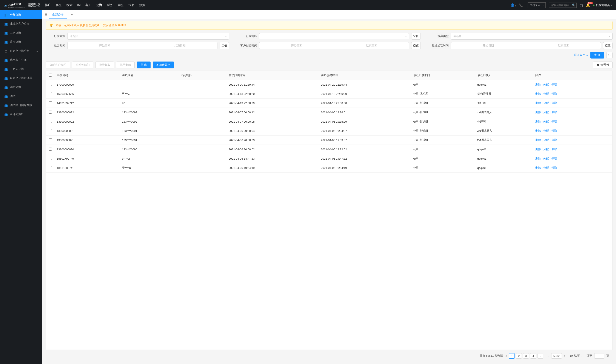 This screenshot has width=616, height=364. What do you see at coordinates (334, 36) in the screenshot?
I see `filter-region-select` at bounding box center [334, 36].